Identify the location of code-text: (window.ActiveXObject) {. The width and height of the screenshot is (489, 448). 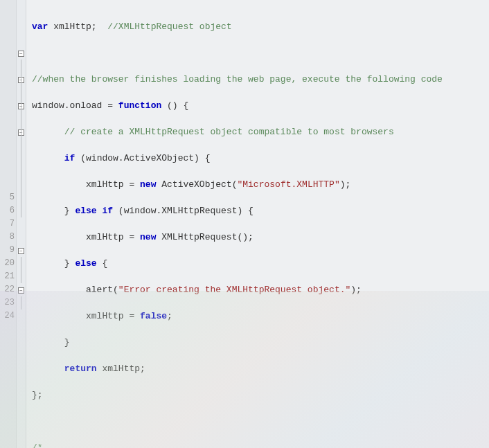
(143, 158).